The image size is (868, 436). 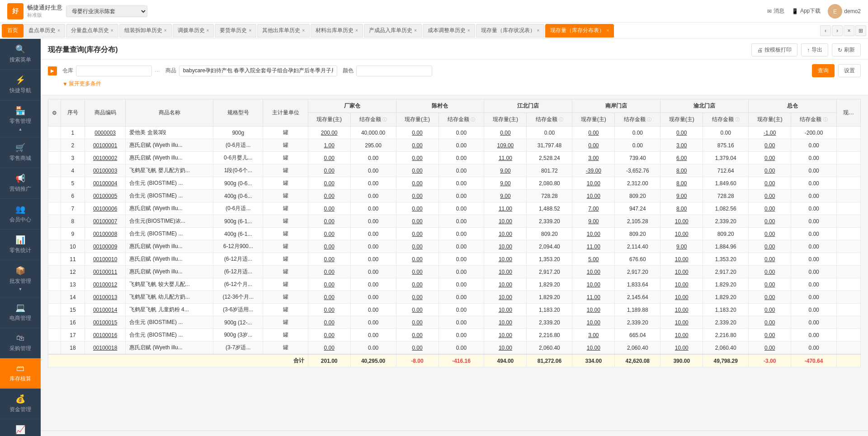 I want to click on row-jiangbei-qty: 11.00, so click(x=505, y=158).